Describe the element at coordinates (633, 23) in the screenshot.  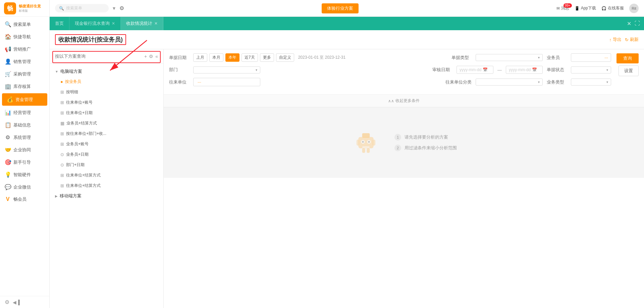
I see `tabbar-actions: ✕ ⛶` at that location.